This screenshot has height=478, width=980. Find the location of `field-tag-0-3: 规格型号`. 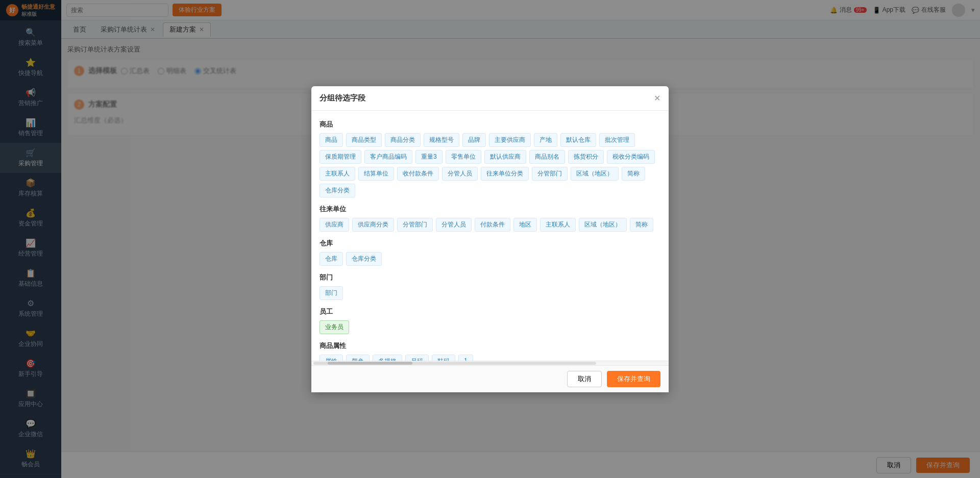

field-tag-0-3: 规格型号 is located at coordinates (442, 140).